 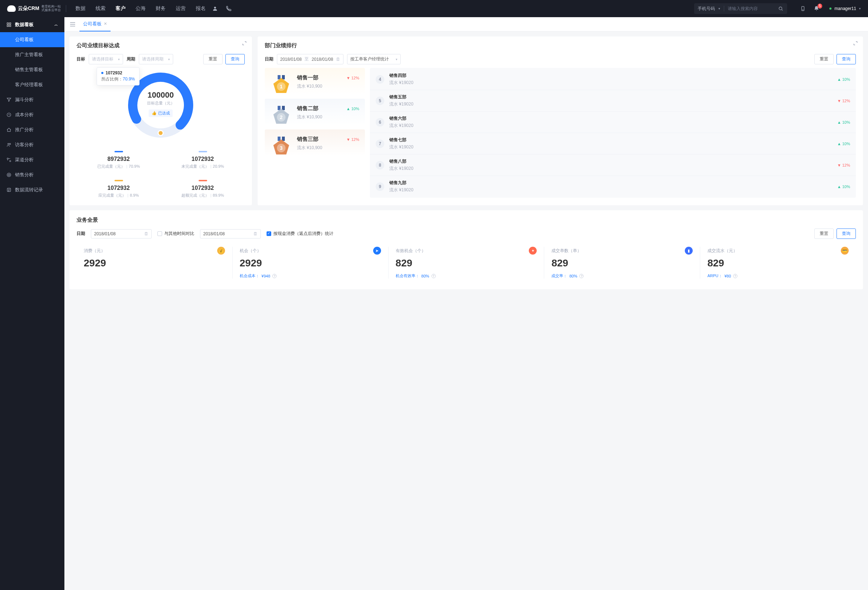 What do you see at coordinates (92, 24) in the screenshot?
I see `tab-label: 公司看板` at bounding box center [92, 24].